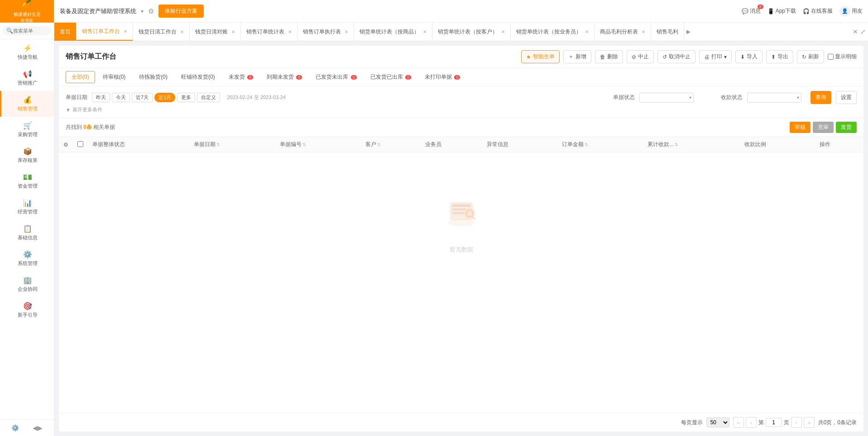 Image resolution: width=868 pixels, height=436 pixels. Describe the element at coordinates (27, 31) in the screenshot. I see `search-inner: 🔍` at that location.